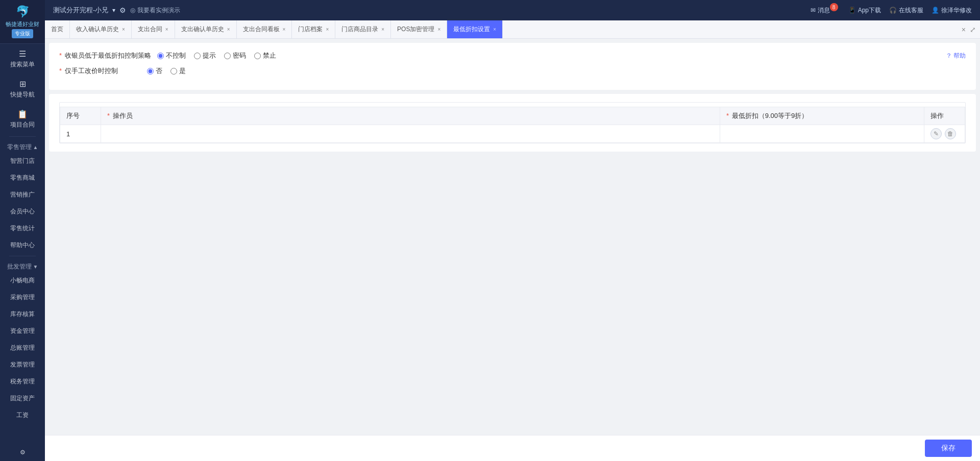  I want to click on radio-no-input, so click(150, 71).